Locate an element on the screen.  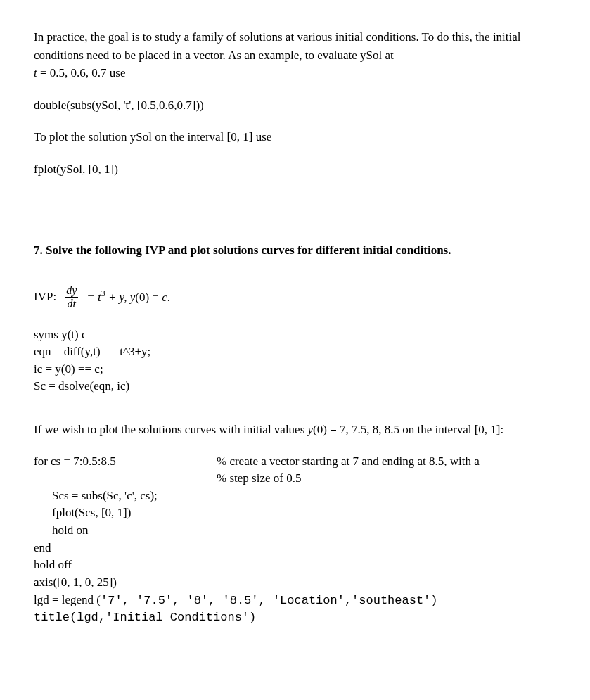
q7-heading: 7. Solve the following IVP and plot solu… is located at coordinates (295, 250).